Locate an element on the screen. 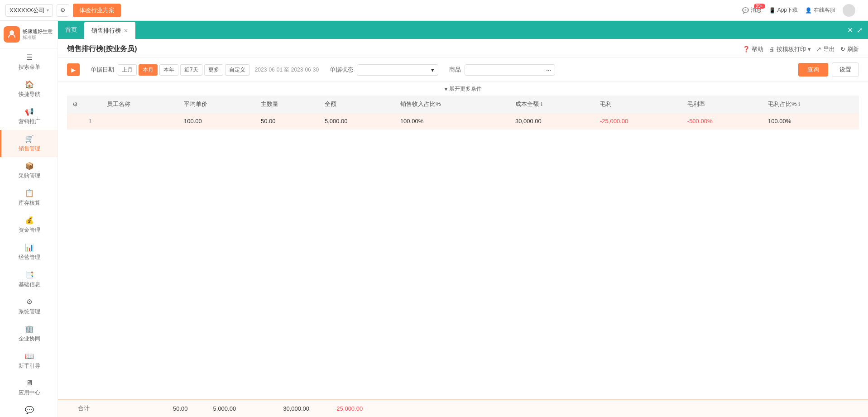 The image size is (868, 417). sidebar-label-guide: 新手引导 is located at coordinates (29, 366).